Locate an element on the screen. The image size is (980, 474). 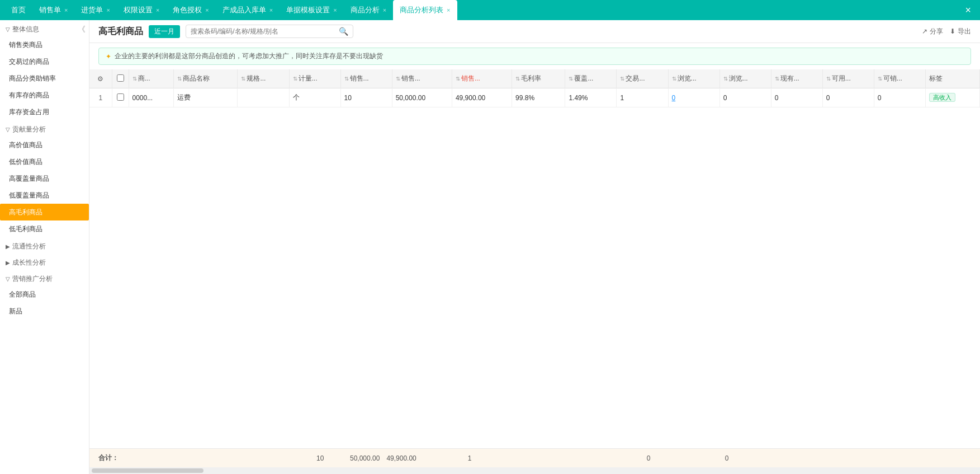
col-coverage: ⇅覆盖... is located at coordinates (591, 79).